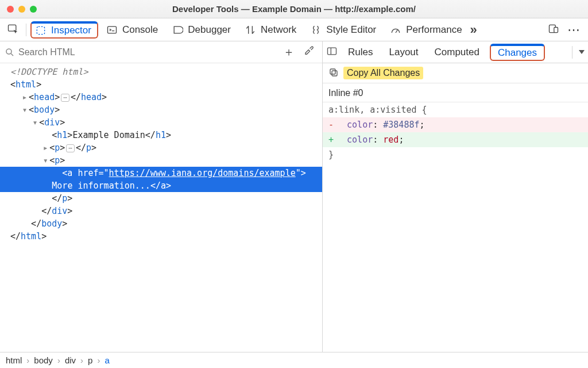 The image size is (588, 368). I want to click on tab-debugger-label: Debugger, so click(209, 30).